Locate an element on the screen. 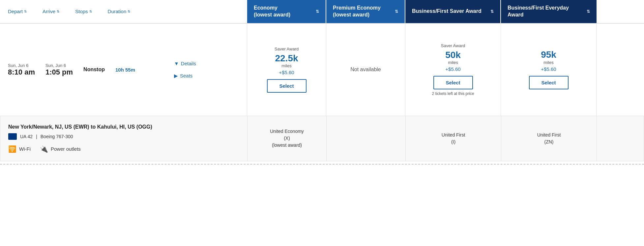 The height and width of the screenshot is (246, 644). arrive-sort-icon: ⇅ is located at coordinates (58, 11).